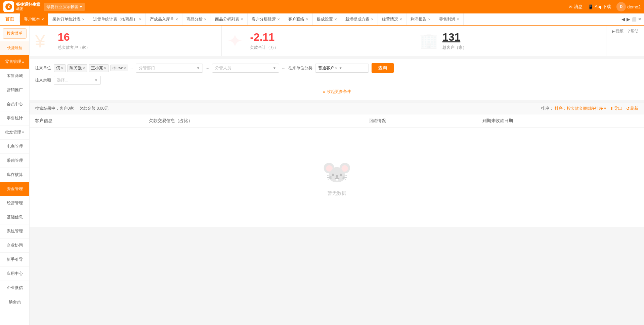 The height and width of the screenshot is (325, 644). I want to click on close-tab-4: ✕, so click(205, 20).